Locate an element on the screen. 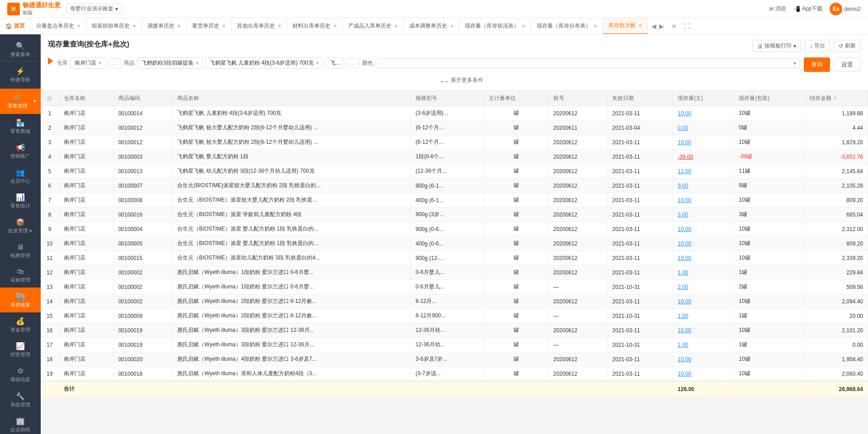  settings-btn: 设置 is located at coordinates (847, 65).